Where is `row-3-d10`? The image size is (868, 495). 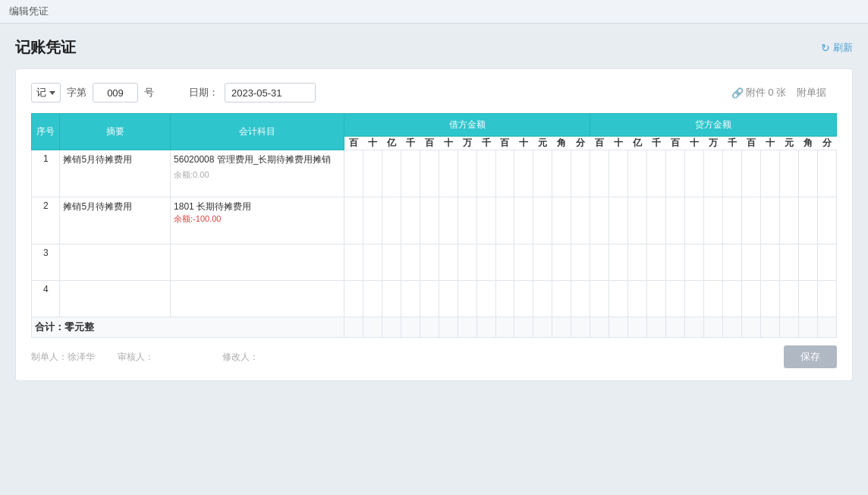 row-3-d10 is located at coordinates (524, 263).